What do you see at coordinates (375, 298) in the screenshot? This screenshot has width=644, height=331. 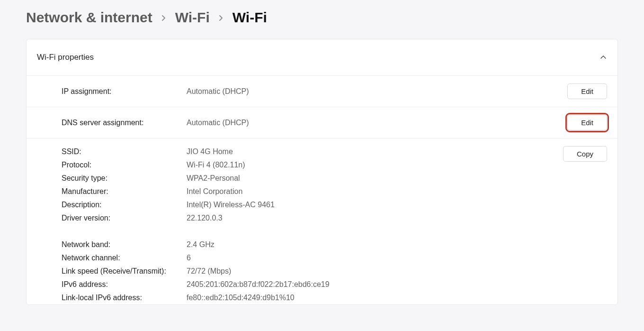 I see `link-local-ipv6-value: fe80::edb2:105d:4249:d9b1%10` at bounding box center [375, 298].